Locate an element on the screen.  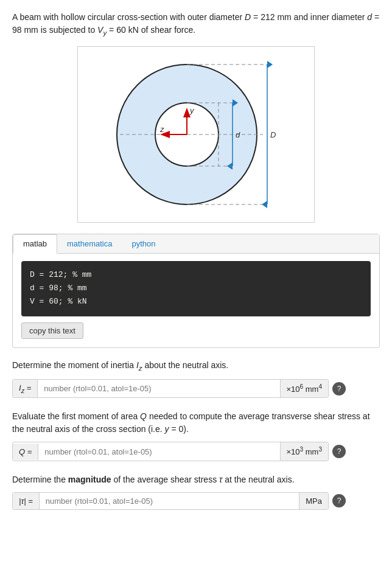
question-3-text: Determine the magnitude of the average s… is located at coordinates (196, 479).